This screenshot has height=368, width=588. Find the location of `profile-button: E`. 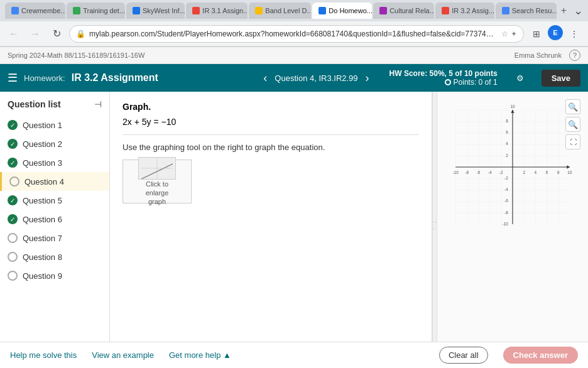

profile-button: E is located at coordinates (555, 33).